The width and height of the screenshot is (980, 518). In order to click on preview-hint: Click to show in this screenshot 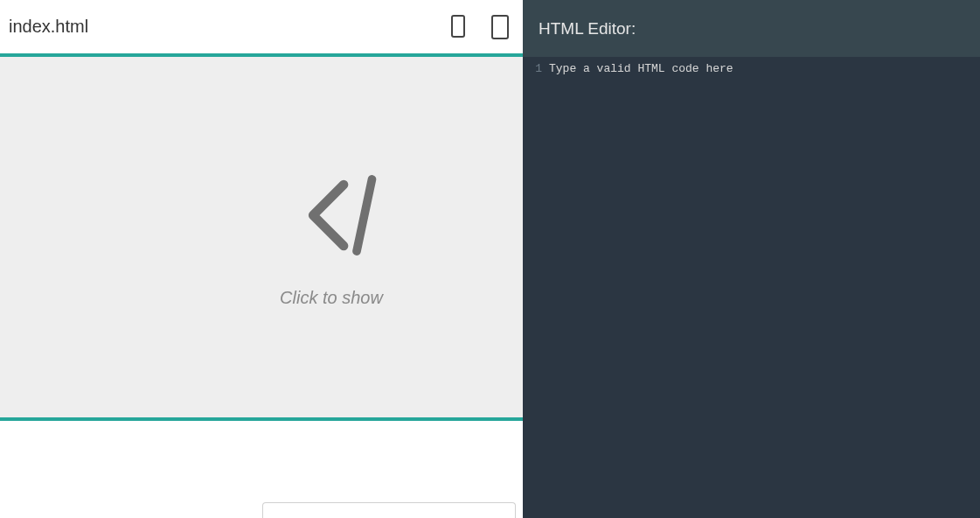, I will do `click(331, 298)`.